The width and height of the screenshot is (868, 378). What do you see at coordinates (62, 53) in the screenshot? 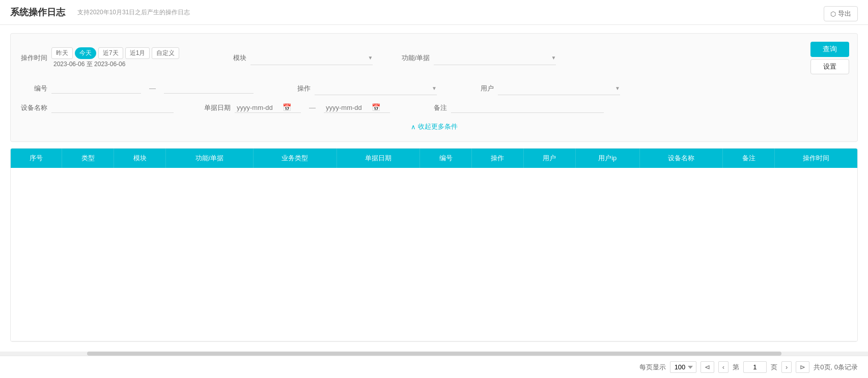
I see `time-btn-yesterday: 昨天` at bounding box center [62, 53].